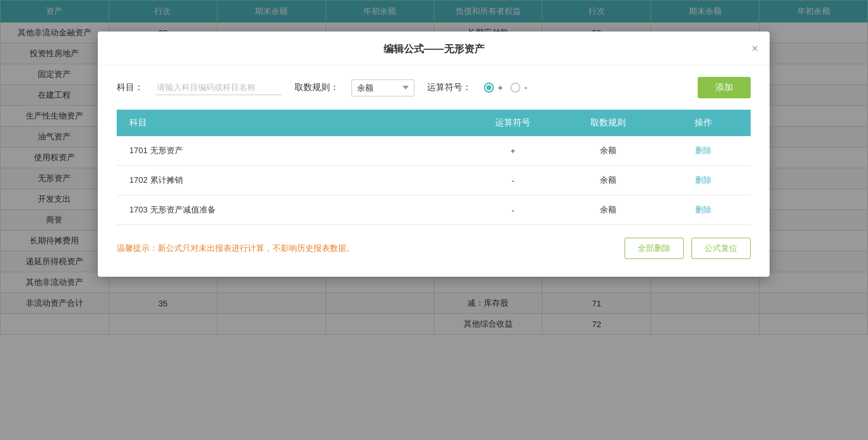 The height and width of the screenshot is (440, 868). Describe the element at coordinates (291, 151) in the screenshot. I see `formula-subject: 1701 无形资产` at that location.